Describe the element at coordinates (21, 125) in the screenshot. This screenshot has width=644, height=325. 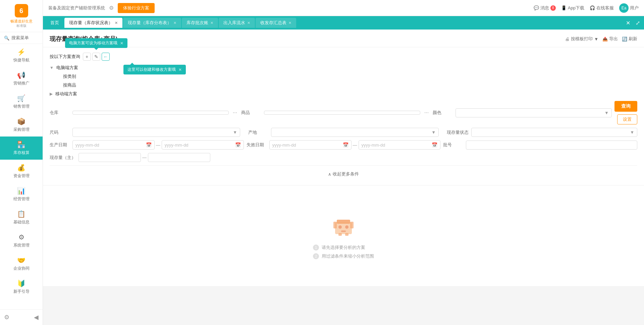
I see `sidebar-item-purchase: 📦 采购管理` at that location.